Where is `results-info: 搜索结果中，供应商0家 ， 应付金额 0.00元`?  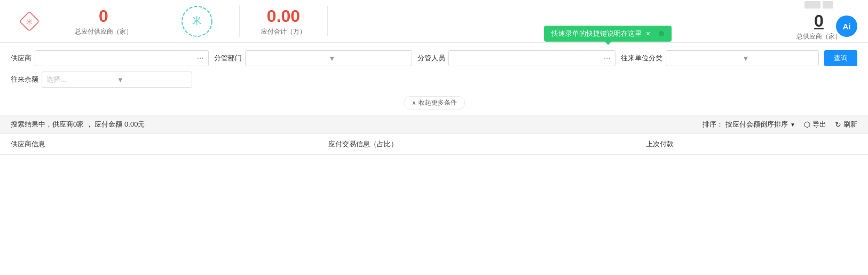 results-info: 搜索结果中，供应商0家 ， 应付金额 0.00元 is located at coordinates (357, 124).